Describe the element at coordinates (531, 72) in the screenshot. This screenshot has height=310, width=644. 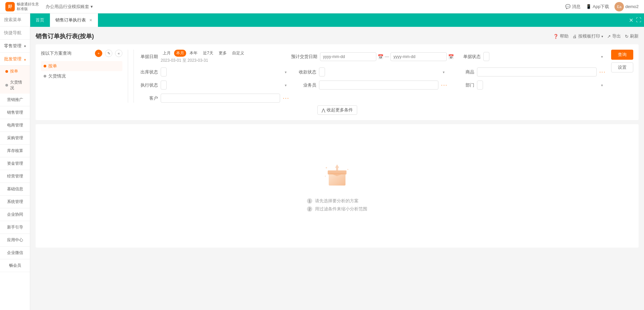
I see `filter-goods: 商品 ···` at that location.